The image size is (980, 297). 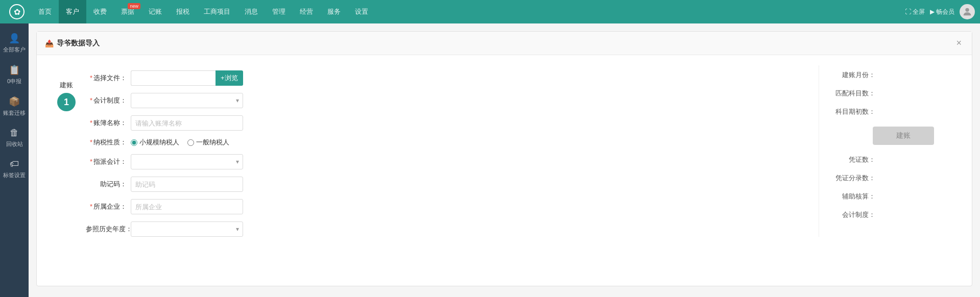 What do you see at coordinates (106, 142) in the screenshot?
I see `tax-type-label: *纳税性质：` at bounding box center [106, 142].